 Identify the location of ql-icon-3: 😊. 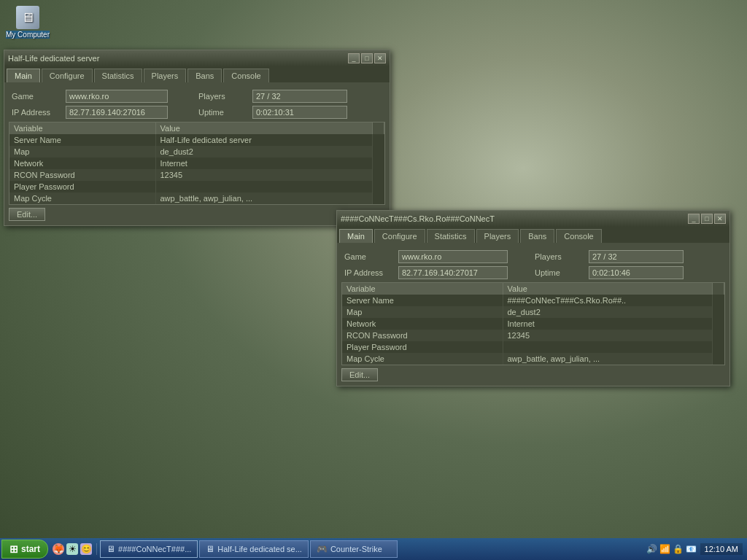
(86, 549).